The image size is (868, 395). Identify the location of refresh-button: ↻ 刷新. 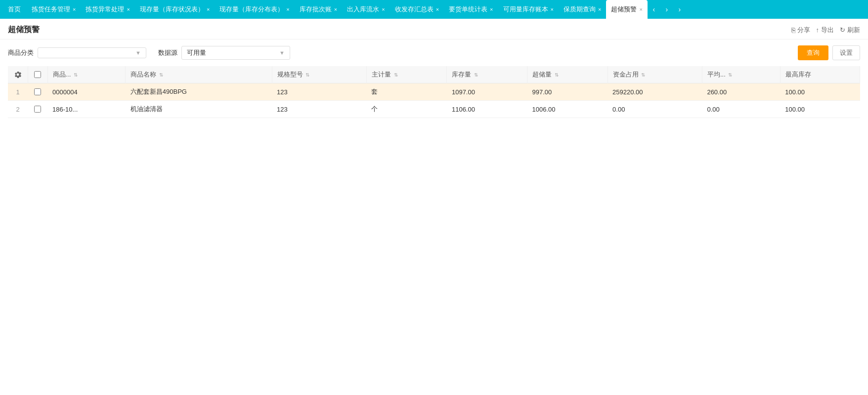
(850, 30).